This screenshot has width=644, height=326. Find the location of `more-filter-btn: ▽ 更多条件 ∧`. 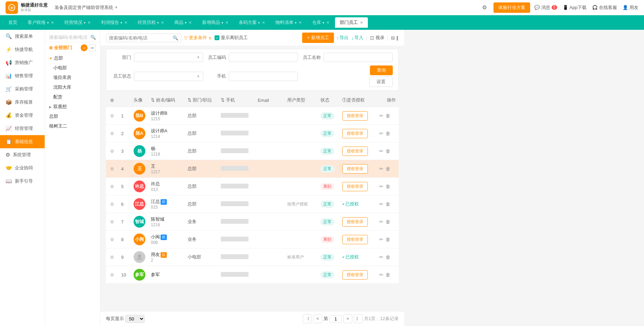

more-filter-btn: ▽ 更多条件 ∧ is located at coordinates (198, 38).